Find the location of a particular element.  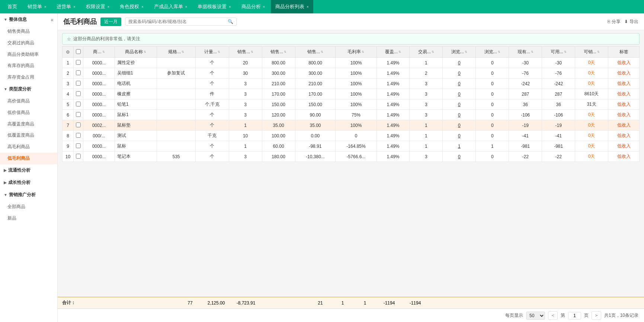

nav-close-analysis-list: × is located at coordinates (308, 7).